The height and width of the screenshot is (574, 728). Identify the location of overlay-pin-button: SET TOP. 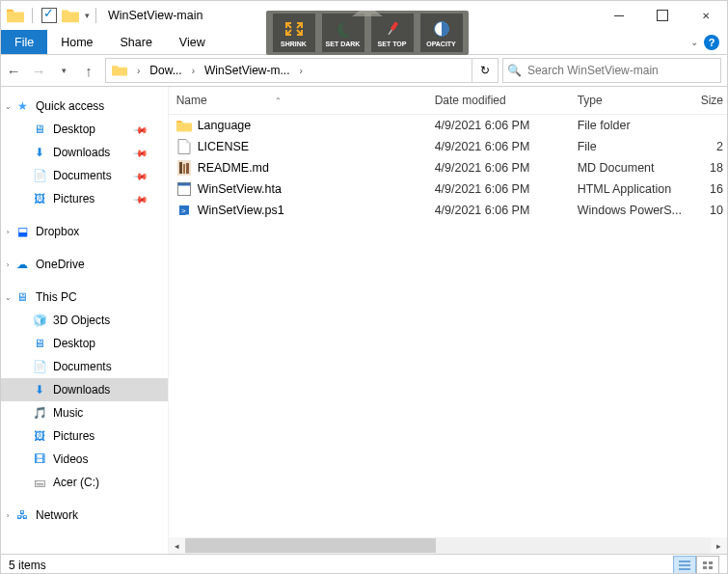
(392, 33).